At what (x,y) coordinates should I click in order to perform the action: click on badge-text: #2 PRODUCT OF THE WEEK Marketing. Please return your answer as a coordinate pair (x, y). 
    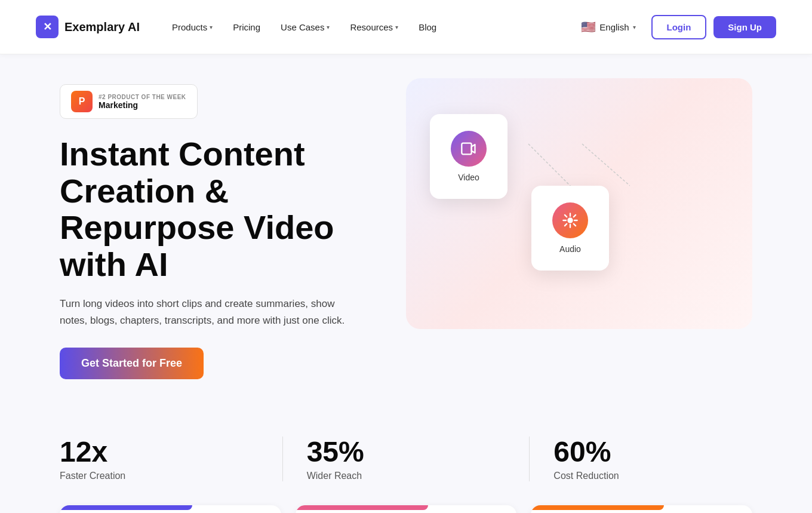
    Looking at the image, I should click on (142, 102).